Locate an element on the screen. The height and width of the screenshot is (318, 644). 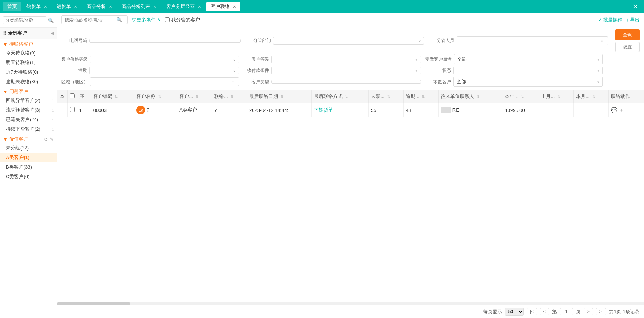
sidebar-item-declining-info: ℹ is located at coordinates (53, 130).